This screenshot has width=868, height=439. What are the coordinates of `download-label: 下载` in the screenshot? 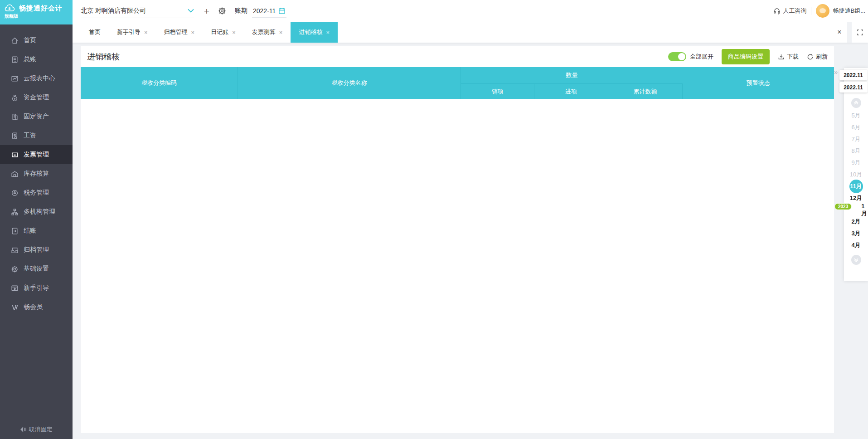 It's located at (793, 57).